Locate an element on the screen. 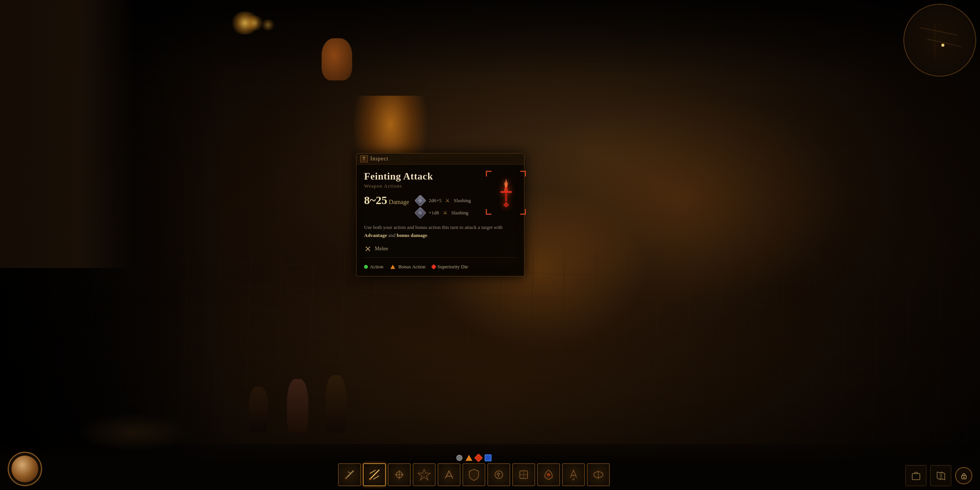  character-main is located at coordinates (298, 406).